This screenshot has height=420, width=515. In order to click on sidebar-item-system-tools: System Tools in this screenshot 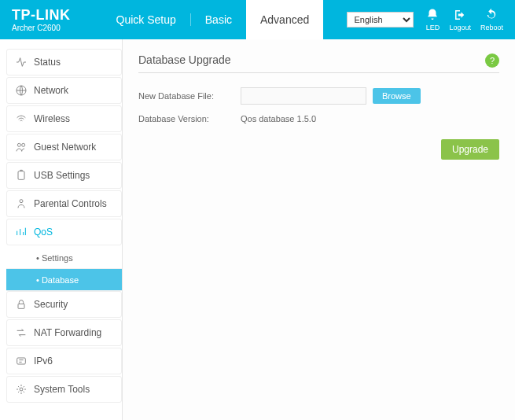, I will do `click(64, 389)`.